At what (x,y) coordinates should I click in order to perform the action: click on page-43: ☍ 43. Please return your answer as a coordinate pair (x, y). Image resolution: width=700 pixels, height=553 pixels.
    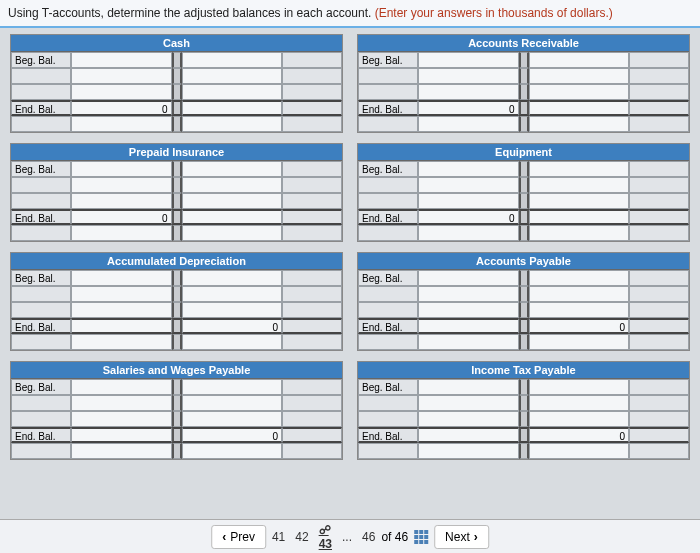
    Looking at the image, I should click on (326, 537).